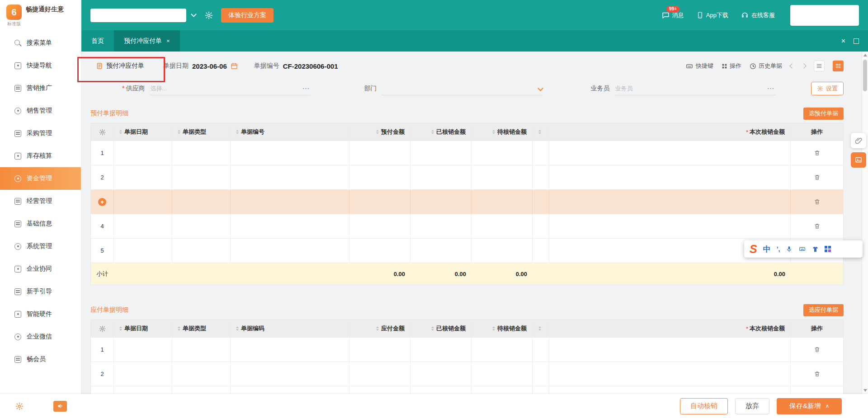 This screenshot has height=418, width=868. Describe the element at coordinates (98, 41) in the screenshot. I see `tab-home: 首页` at that location.